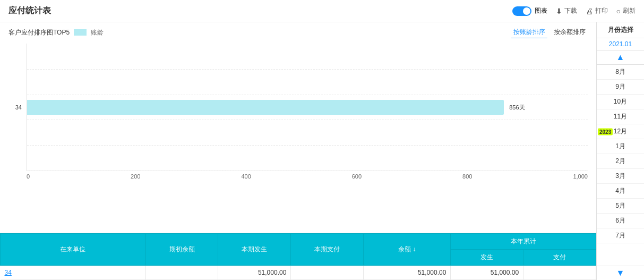 This screenshot has width=644, height=280. Describe the element at coordinates (56, 33) in the screenshot. I see `chart-legend: 客户应付排序图TOP5 账龄` at that location.